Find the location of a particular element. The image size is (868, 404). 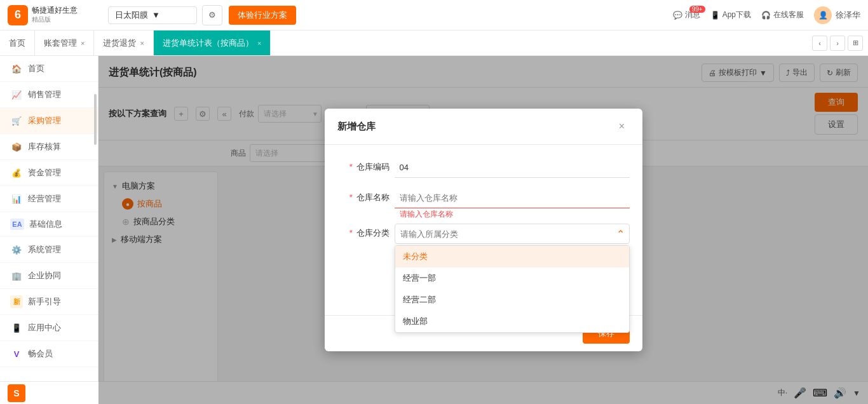

warehouse-name-error: 请输入仓库名称 is located at coordinates (426, 215).